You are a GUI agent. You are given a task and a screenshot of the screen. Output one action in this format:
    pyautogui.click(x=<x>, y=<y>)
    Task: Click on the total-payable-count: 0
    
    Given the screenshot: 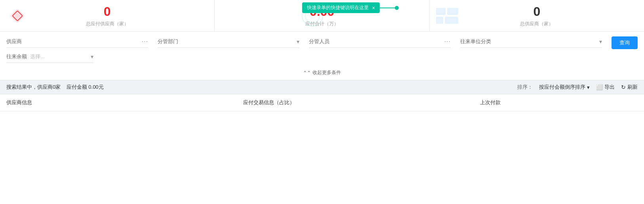 What is the action you would take?
    pyautogui.click(x=107, y=11)
    